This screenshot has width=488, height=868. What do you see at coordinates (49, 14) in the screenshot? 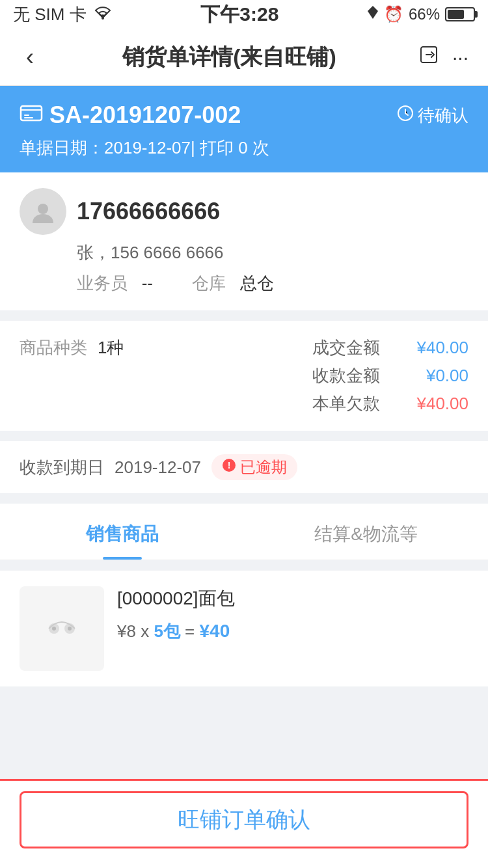
I see `carrier-label: 无 SIM 卡` at bounding box center [49, 14].